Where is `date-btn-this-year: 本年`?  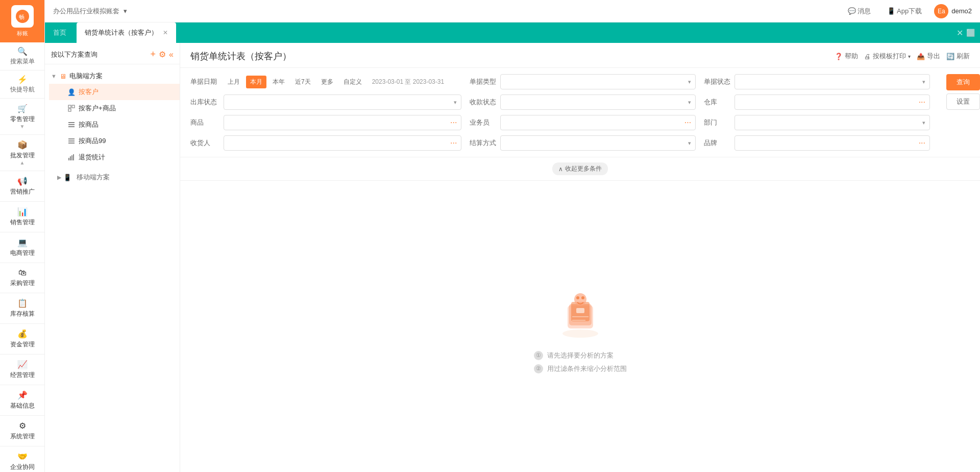
date-btn-this-year: 本年 is located at coordinates (279, 82).